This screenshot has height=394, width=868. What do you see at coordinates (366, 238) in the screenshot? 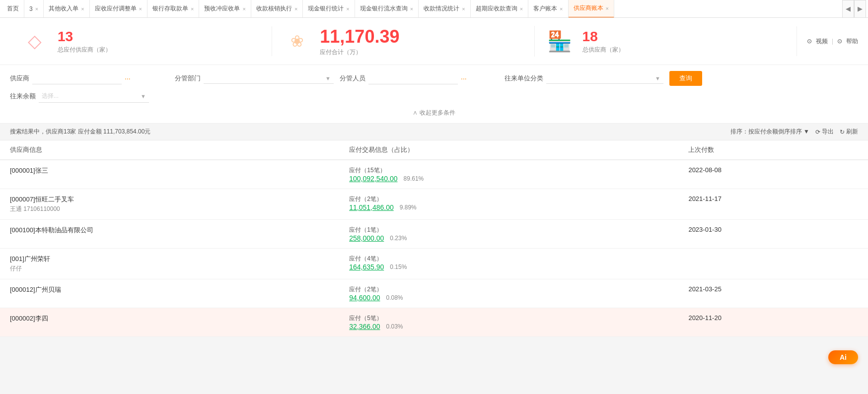
I see `transaction-amount: 258,000.00` at bounding box center [366, 238].